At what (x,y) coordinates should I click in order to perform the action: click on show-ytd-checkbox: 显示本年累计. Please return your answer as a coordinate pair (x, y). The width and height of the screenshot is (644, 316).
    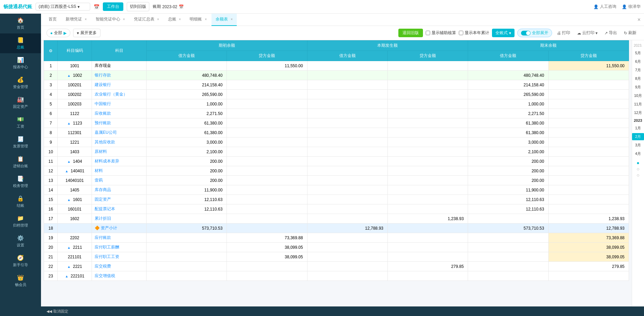
    Looking at the image, I should click on (474, 33).